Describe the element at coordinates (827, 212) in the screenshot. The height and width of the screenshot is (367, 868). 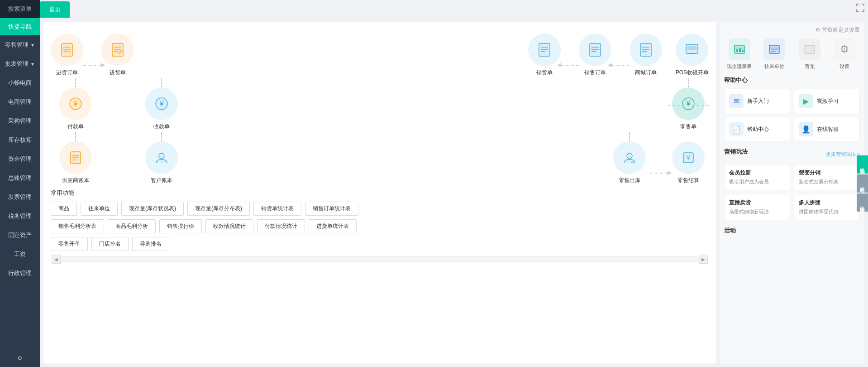
I see `marketing-group-desc: 拼团购物享受优惠` at that location.